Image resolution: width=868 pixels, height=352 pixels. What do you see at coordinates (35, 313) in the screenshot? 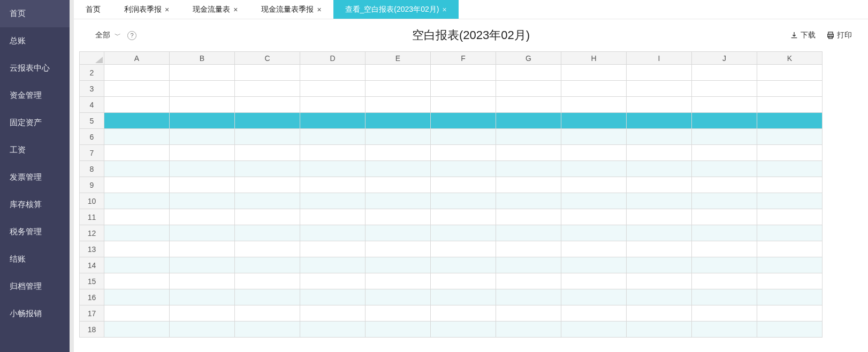
I see `sidebar-item-11: 小畅报销` at bounding box center [35, 313].